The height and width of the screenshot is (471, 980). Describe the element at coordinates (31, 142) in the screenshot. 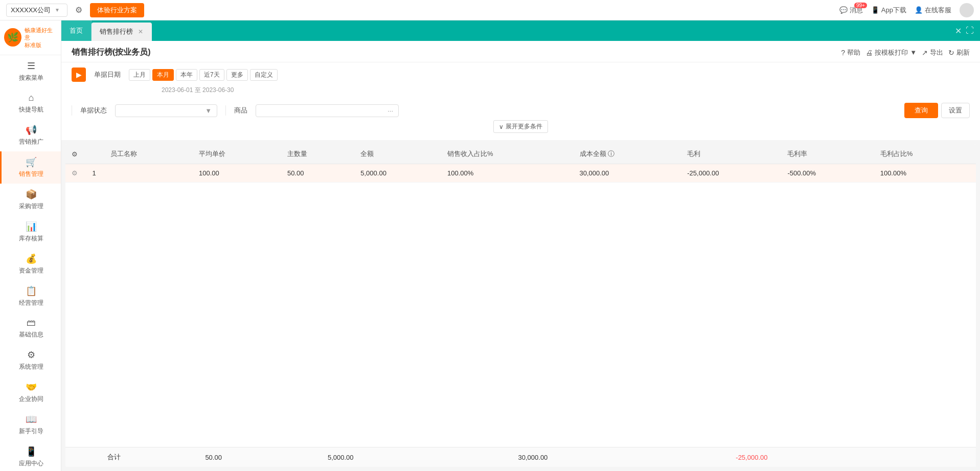

I see `sidebar-label-marketing: 营销推广` at that location.